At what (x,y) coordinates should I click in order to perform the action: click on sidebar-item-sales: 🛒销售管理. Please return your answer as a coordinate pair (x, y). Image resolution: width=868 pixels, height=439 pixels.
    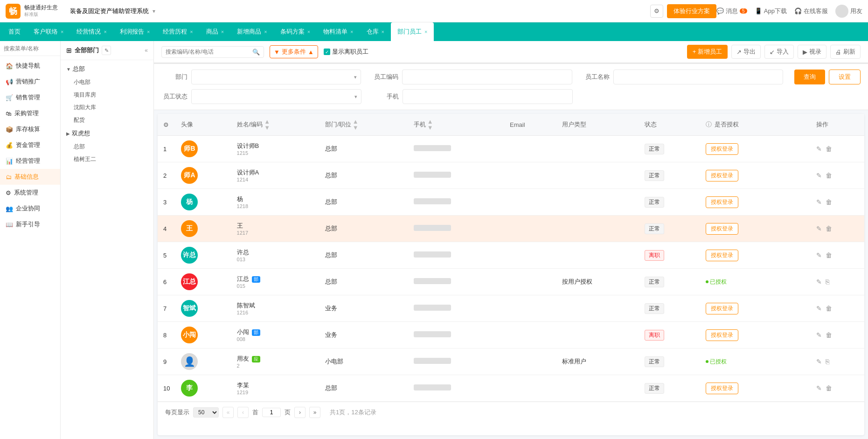
    Looking at the image, I should click on (30, 98).